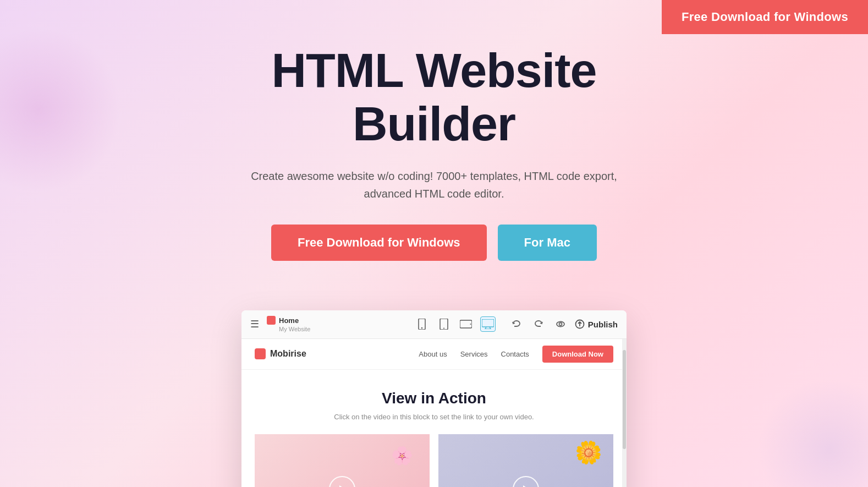 The image size is (868, 487). I want to click on preview-icon, so click(561, 324).